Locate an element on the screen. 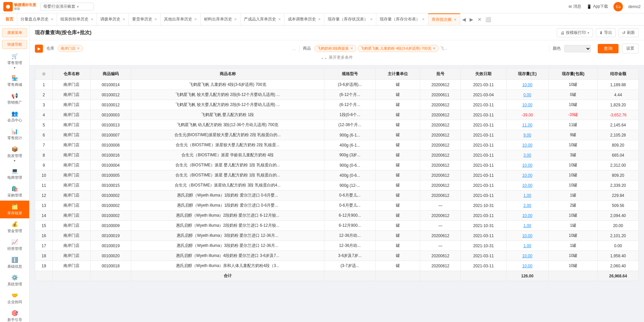 The image size is (644, 322). row-name: 合生元（BIOSTIME）派星 学龄前儿童配方奶粉 4段 is located at coordinates (228, 155).